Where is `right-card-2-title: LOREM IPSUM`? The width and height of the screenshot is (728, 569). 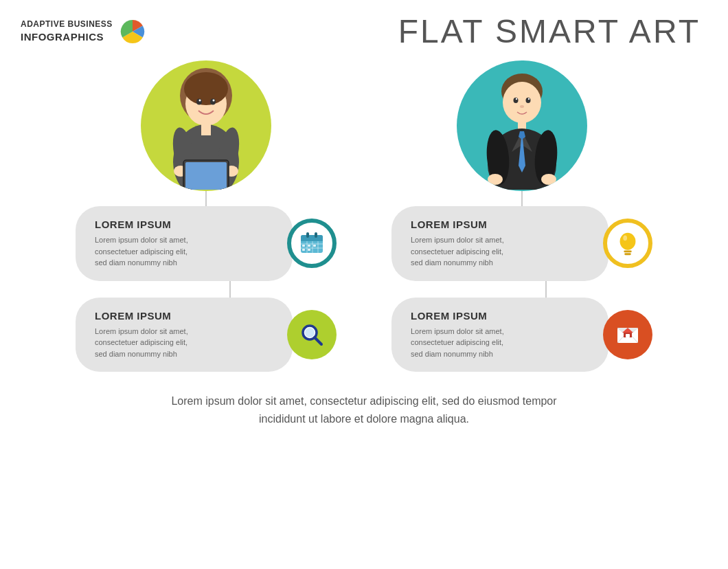 right-card-2-title: LOREM IPSUM is located at coordinates (500, 316).